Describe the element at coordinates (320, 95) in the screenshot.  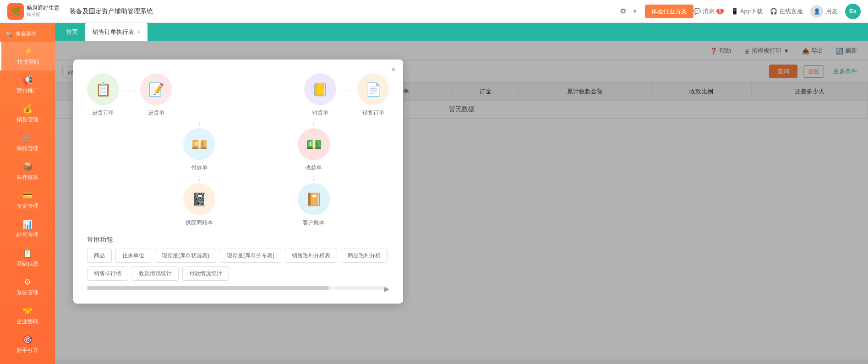
I see `wf-sales: 📒 销货单` at that location.